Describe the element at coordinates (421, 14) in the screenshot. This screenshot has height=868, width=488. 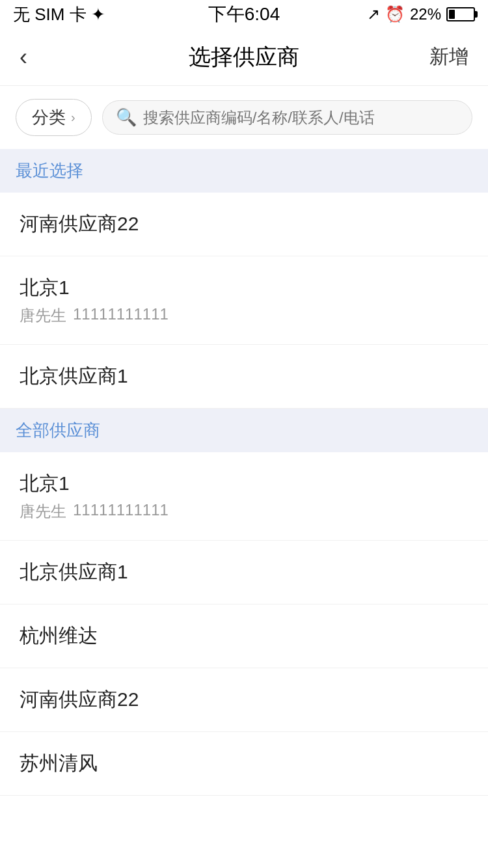
I see `status-right: ↗ ⏰ 22%` at that location.